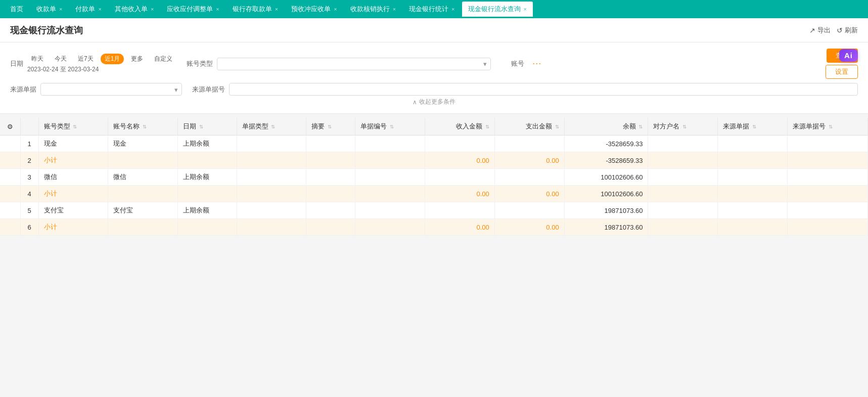 Image resolution: width=868 pixels, height=397 pixels. Describe the element at coordinates (88, 9) in the screenshot. I see `nav-tab-1: 付款单 ×` at that location.